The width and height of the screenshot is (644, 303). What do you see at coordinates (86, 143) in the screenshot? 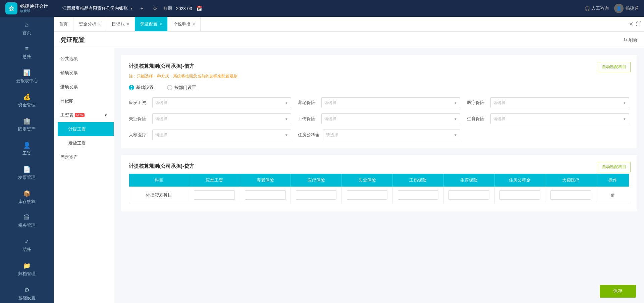
I see `left-nav-pay-salary: 发放工资` at bounding box center [86, 143].